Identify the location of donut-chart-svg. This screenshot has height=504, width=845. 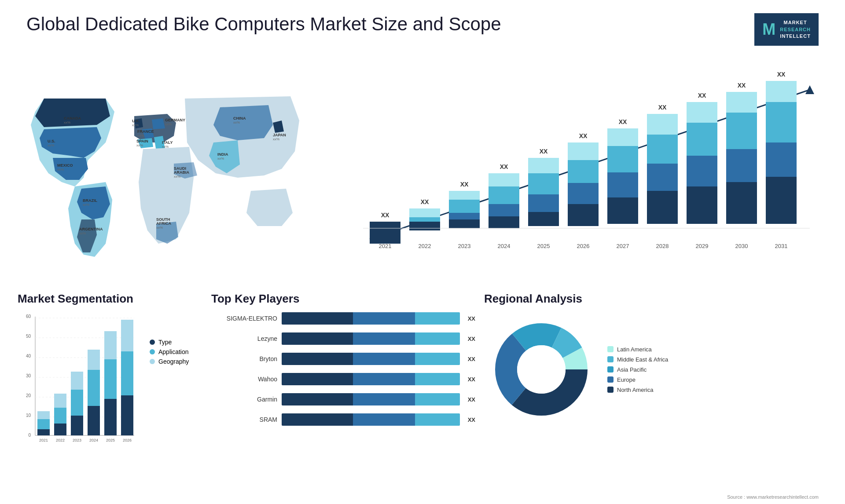
(541, 369).